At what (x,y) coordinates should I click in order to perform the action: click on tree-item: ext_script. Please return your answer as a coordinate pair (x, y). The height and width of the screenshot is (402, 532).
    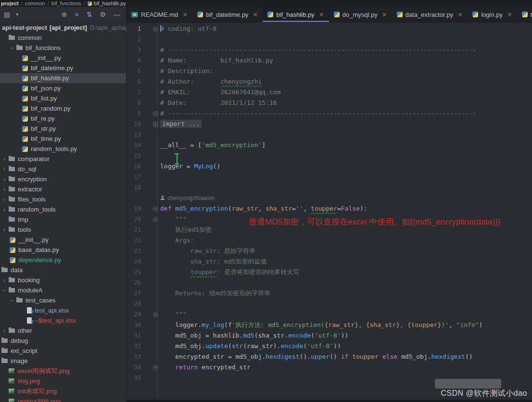
    Looking at the image, I should click on (63, 351).